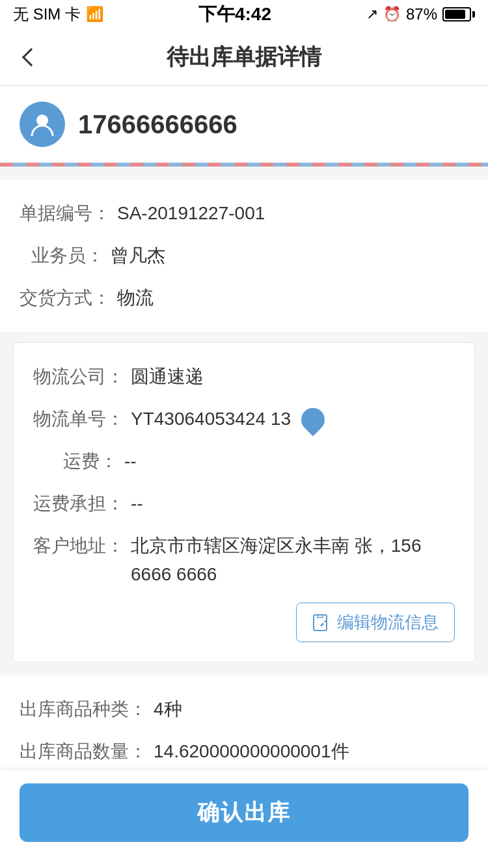 Image resolution: width=488 pixels, height=868 pixels. I want to click on dashed-divider, so click(244, 165).